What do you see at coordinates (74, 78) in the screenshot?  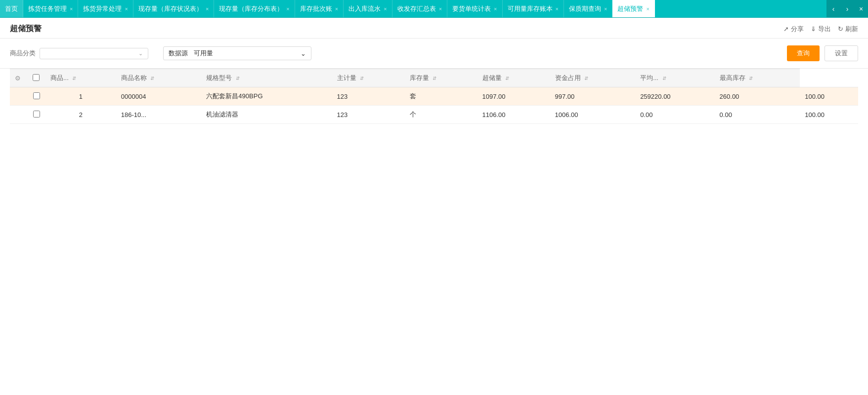 I see `sort-product-code-icon: ⇵` at bounding box center [74, 78].